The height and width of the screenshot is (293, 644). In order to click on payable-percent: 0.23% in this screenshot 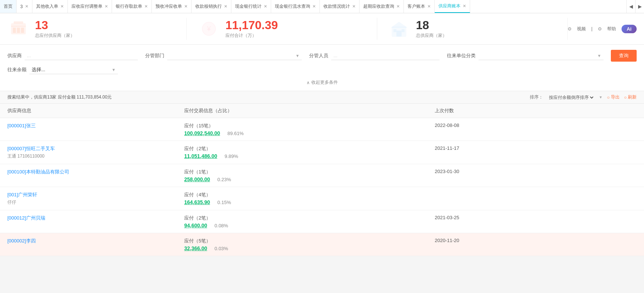, I will do `click(224, 179)`.